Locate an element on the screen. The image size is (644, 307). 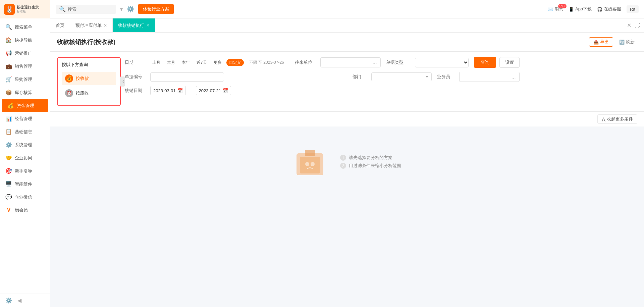
tabbar-actions: ✕ ⛶ is located at coordinates (633, 25).